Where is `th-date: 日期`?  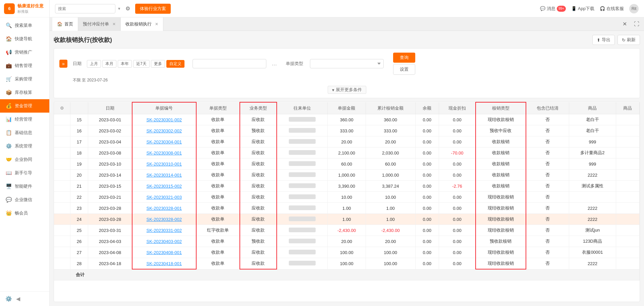
th-date: 日期 is located at coordinates (110, 108).